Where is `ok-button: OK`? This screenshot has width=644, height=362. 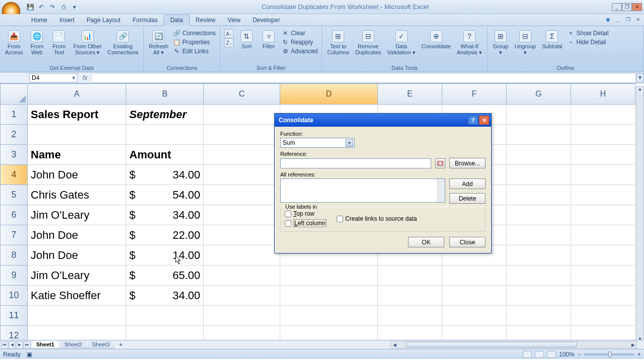
ok-button: OK is located at coordinates (426, 242).